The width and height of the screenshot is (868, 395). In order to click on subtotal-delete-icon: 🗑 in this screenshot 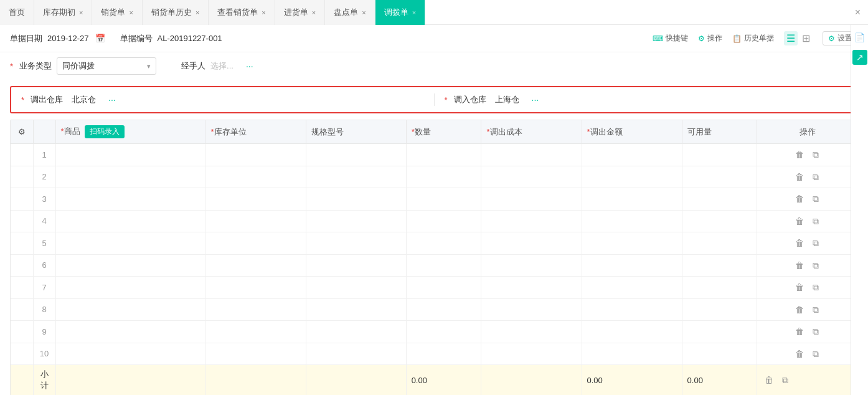, I will do `click(769, 380)`.